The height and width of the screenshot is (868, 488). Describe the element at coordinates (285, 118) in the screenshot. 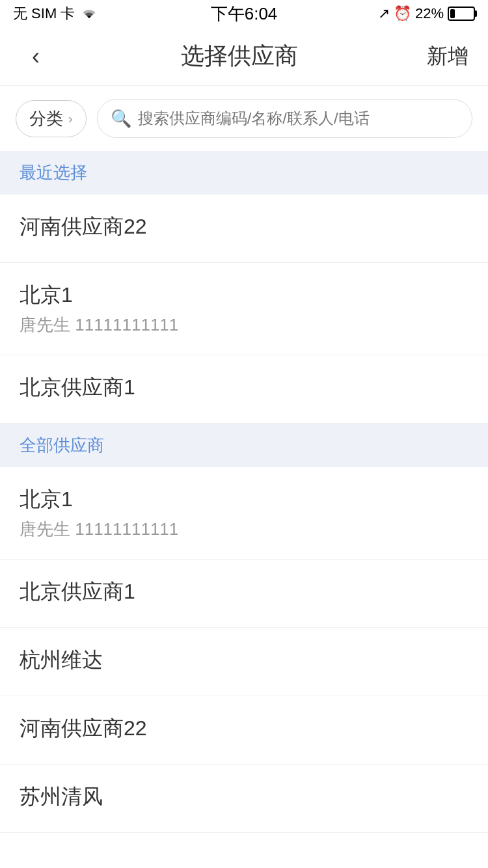

I see `search-box: 🔍` at that location.